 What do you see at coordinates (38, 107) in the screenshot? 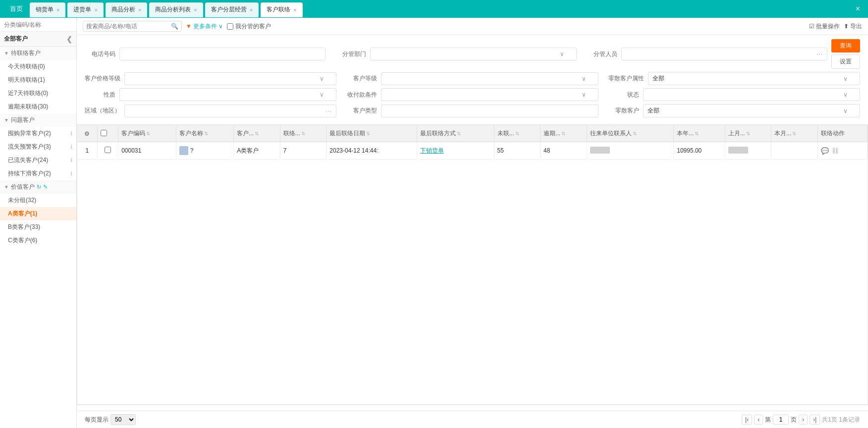
I see `sidebar-item-overdue-contact: 逾期未联络(30)` at bounding box center [38, 107].